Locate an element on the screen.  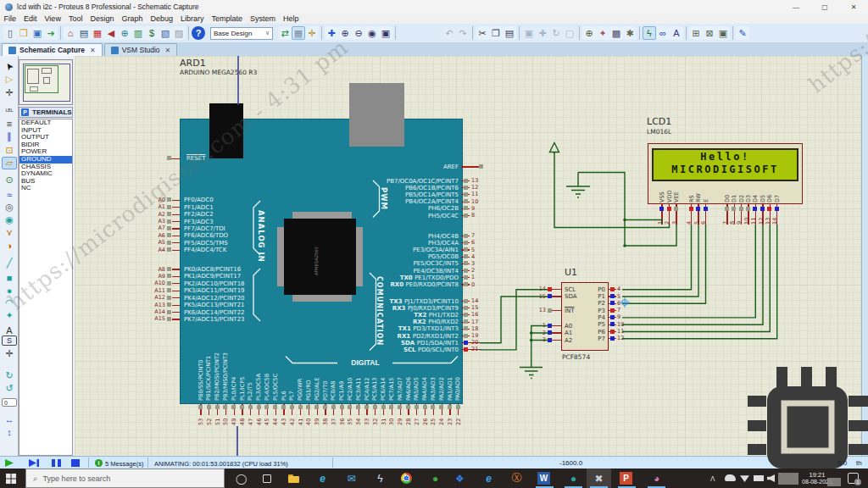
block-delete-icon: ▢ is located at coordinates (570, 33).